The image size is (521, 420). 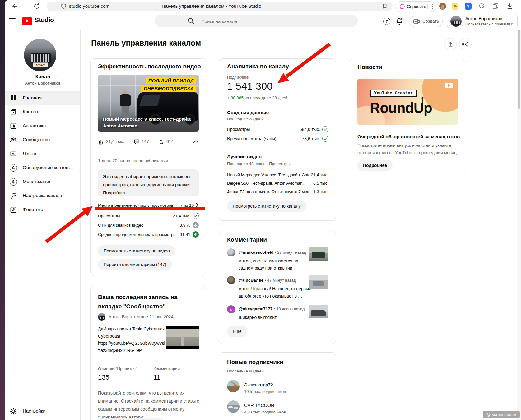 I want to click on extensions-puzzle-icon, so click(x=482, y=6).